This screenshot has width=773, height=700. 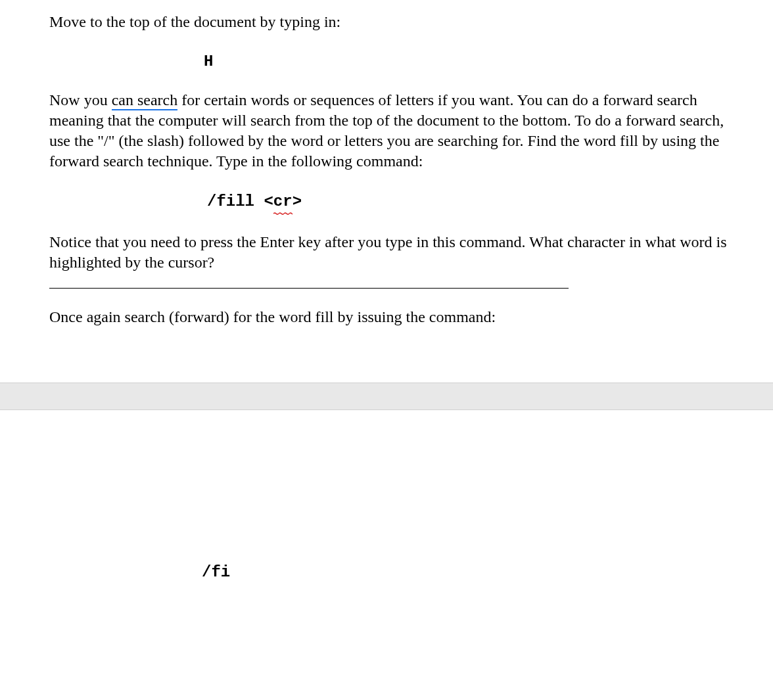 I want to click on command-fill-b: >, so click(x=297, y=201).